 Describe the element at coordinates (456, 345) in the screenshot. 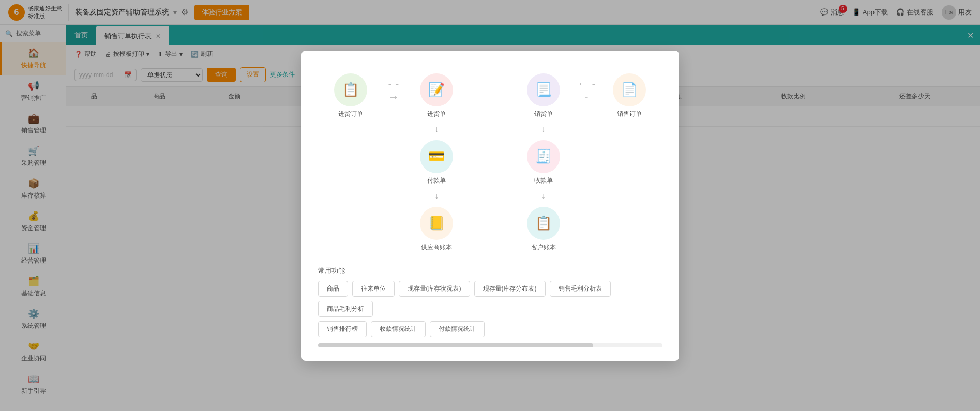

I see `modal-scrollbar-thumb` at that location.